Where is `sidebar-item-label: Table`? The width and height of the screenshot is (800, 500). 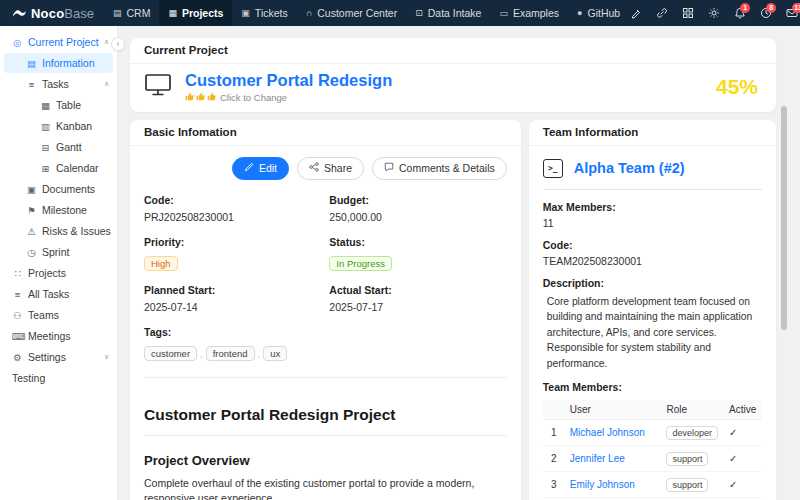 sidebar-item-label: Table is located at coordinates (68, 105).